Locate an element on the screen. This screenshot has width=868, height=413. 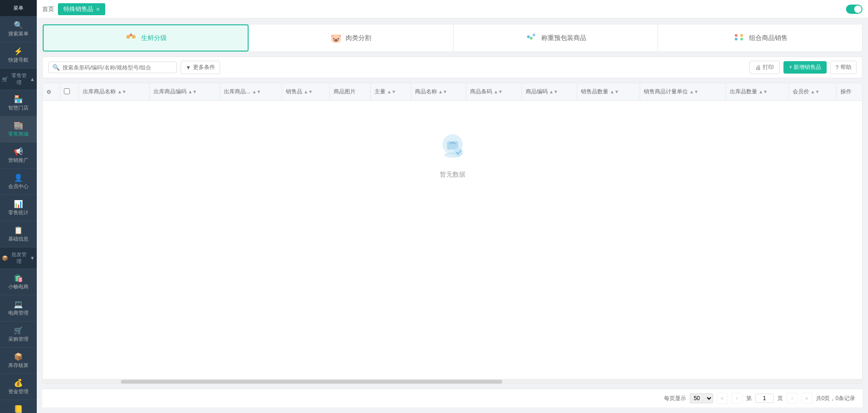
search-input is located at coordinates (118, 68).